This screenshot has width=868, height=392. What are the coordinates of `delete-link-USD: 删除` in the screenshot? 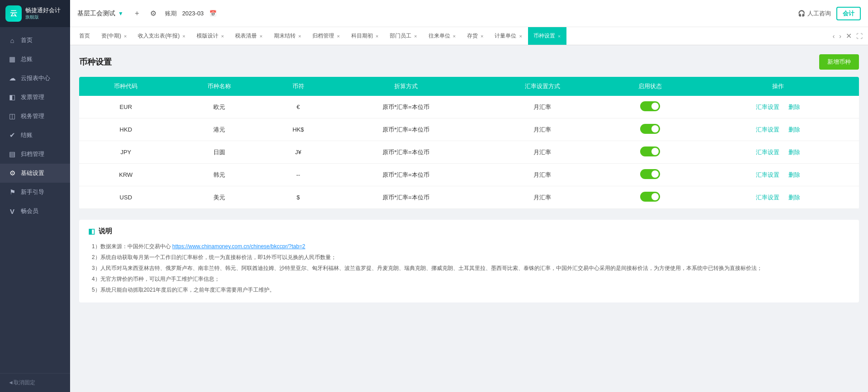 It's located at (794, 197).